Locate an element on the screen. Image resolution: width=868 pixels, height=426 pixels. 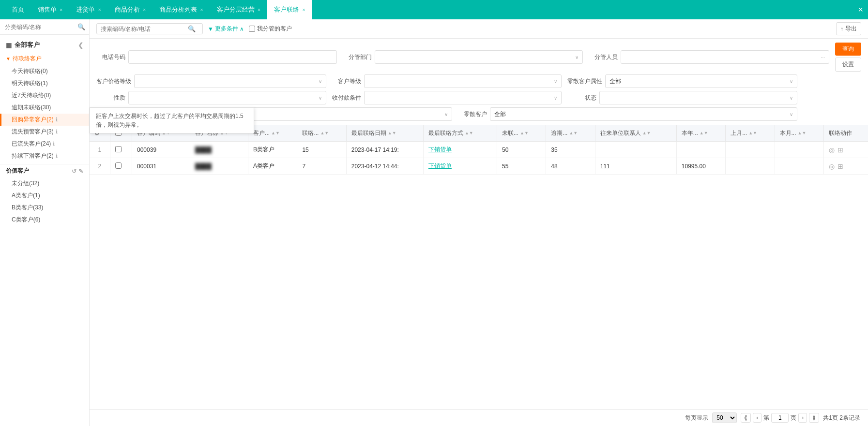
col-actions: 联络动作 is located at coordinates (846, 133).